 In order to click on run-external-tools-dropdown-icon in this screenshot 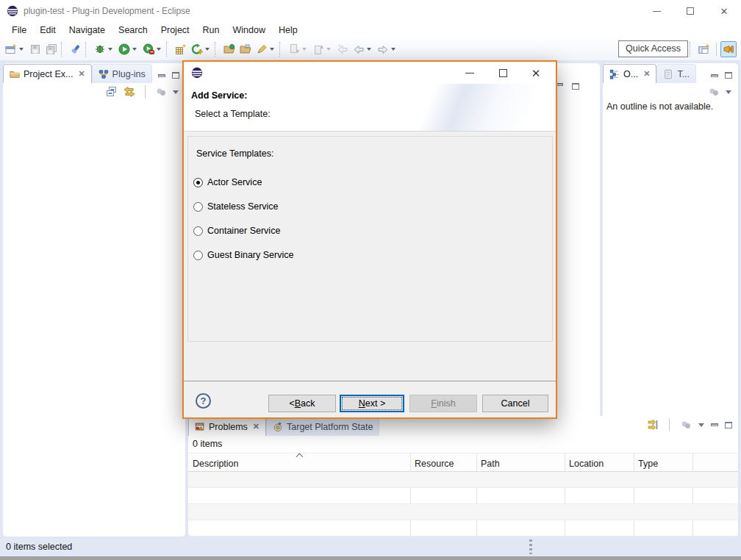, I will do `click(159, 49)`.